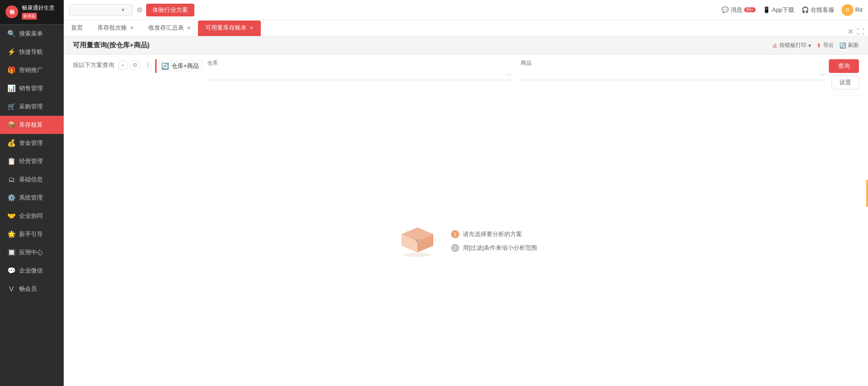  Describe the element at coordinates (135, 65) in the screenshot. I see `edit-scheme-button: ⚙` at that location.